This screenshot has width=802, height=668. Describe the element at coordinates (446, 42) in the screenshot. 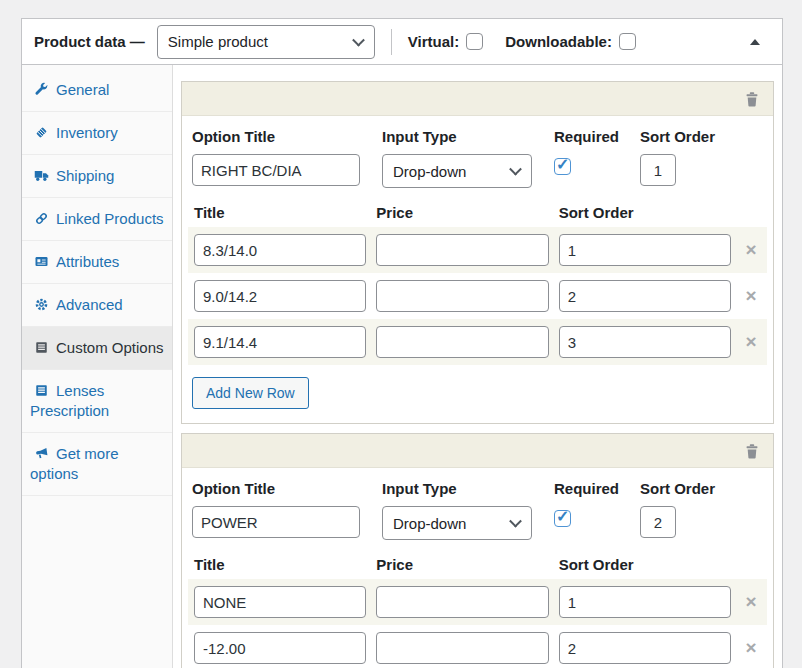

I see `virtual-group: Virtual:` at that location.